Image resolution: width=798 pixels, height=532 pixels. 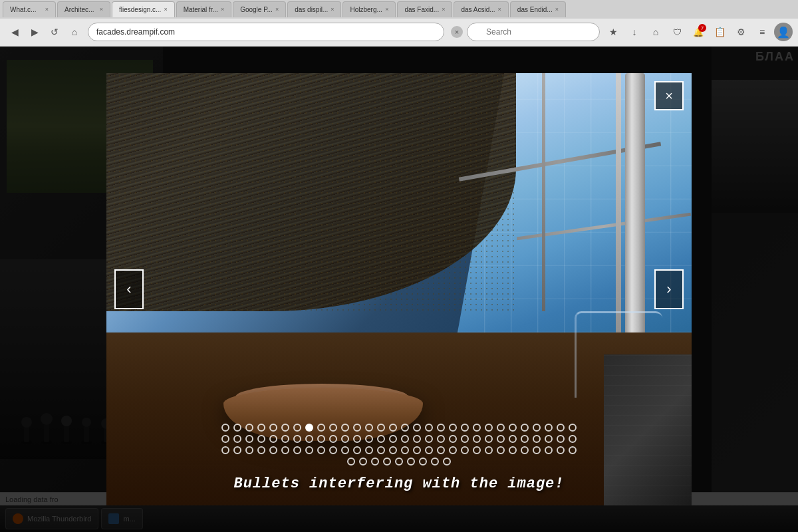 I want to click on tab-1-close: ×, so click(x=101, y=9).